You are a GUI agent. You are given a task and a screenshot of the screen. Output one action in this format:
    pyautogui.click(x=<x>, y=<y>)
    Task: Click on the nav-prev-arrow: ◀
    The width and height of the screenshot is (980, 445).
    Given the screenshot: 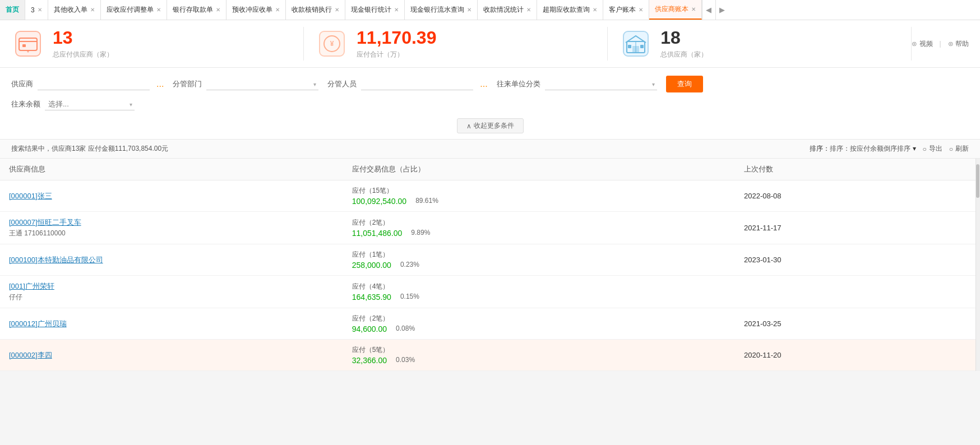 What is the action you would take?
    pyautogui.click(x=709, y=10)
    